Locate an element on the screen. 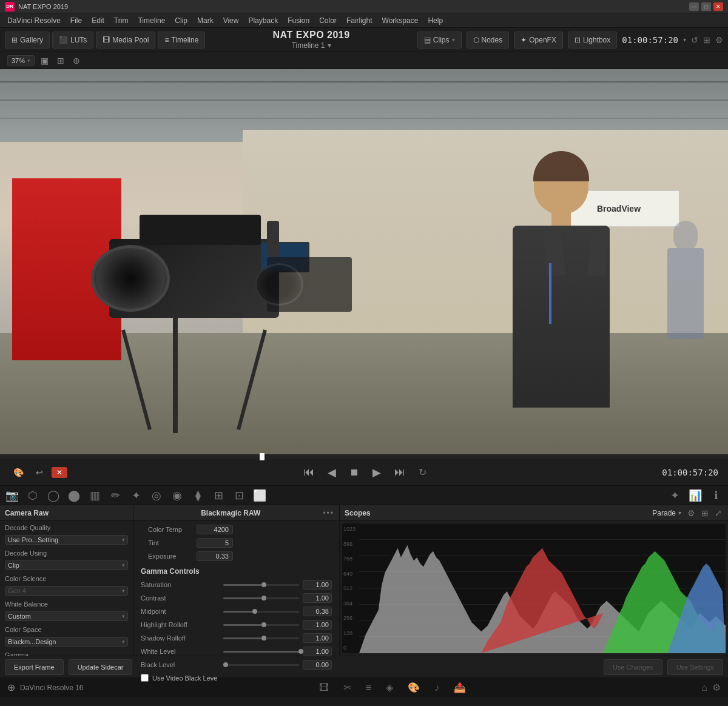 The image size is (728, 706). footer-home-icon: ⌂ is located at coordinates (704, 688).